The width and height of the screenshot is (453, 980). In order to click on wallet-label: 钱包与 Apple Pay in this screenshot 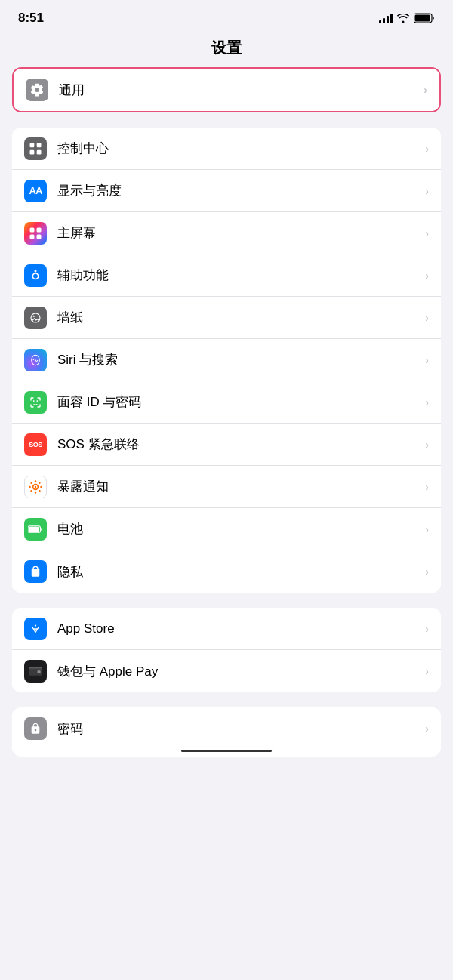, I will do `click(240, 672)`.